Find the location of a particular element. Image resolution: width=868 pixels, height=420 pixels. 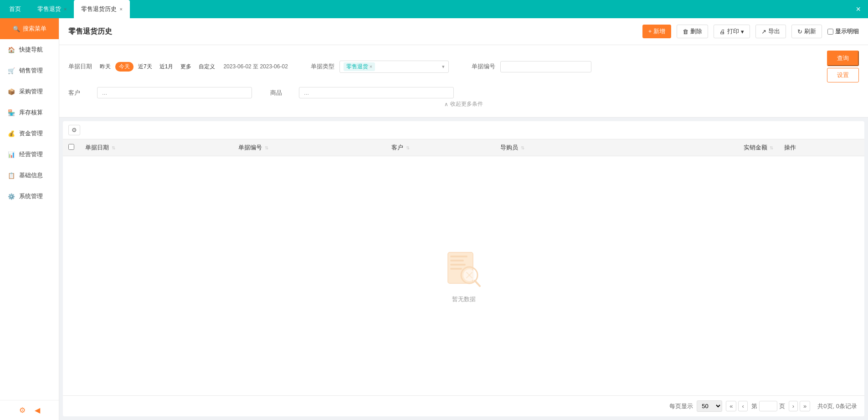

goods-filter: 商品 ... is located at coordinates (362, 93).